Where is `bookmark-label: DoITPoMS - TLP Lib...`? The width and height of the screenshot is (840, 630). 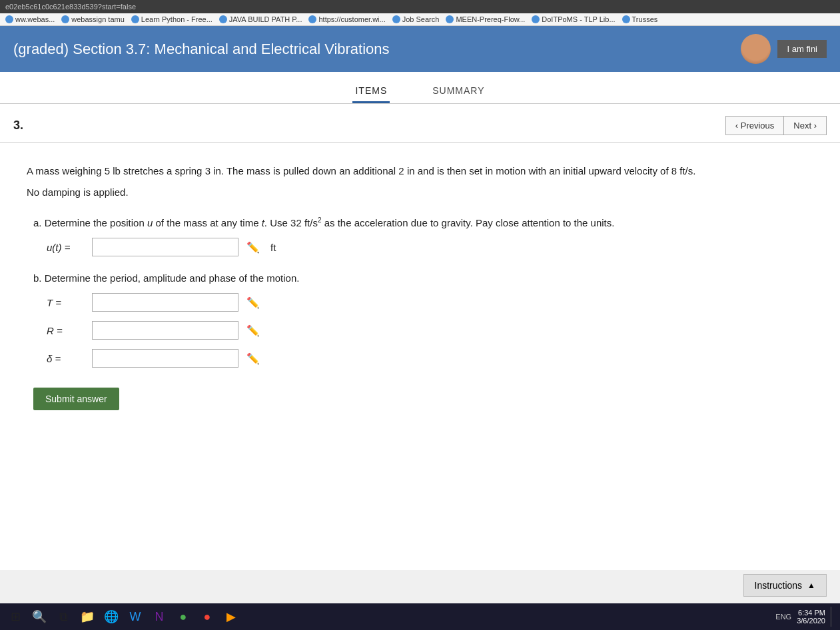 bookmark-label: DoITPoMS - TLP Lib... is located at coordinates (578, 19).